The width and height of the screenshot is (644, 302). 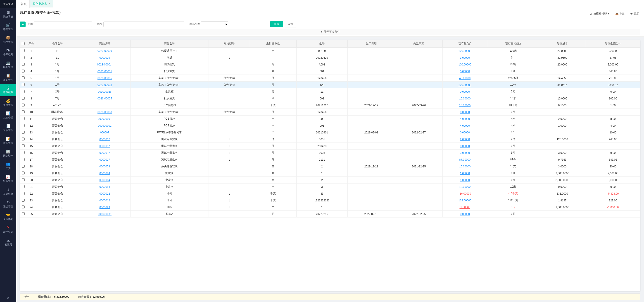 What do you see at coordinates (465, 207) in the screenshot?
I see `table-cell: -1.00000` at bounding box center [465, 207].